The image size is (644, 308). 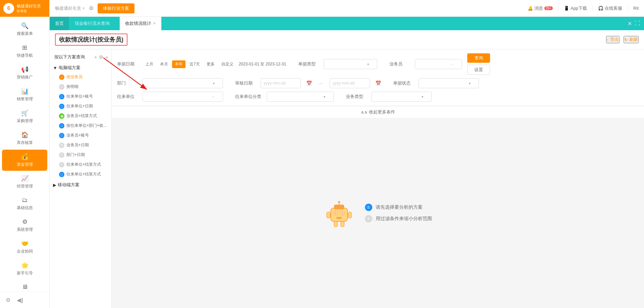 I want to click on date-label: 单据日期, so click(x=127, y=64).